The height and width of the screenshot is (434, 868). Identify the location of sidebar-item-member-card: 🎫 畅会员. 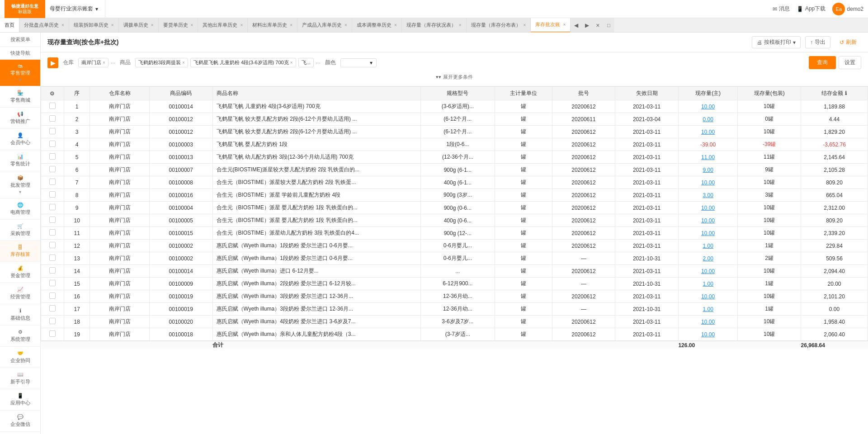
(20, 433).